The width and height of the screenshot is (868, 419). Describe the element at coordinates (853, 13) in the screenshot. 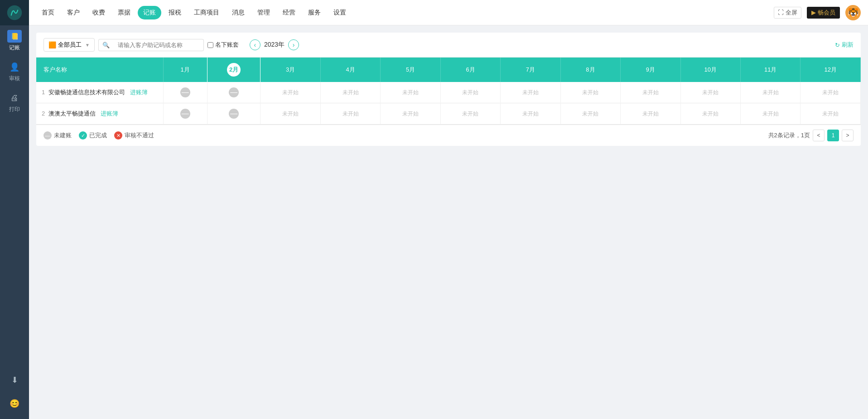

I see `avatar: 🐯` at that location.